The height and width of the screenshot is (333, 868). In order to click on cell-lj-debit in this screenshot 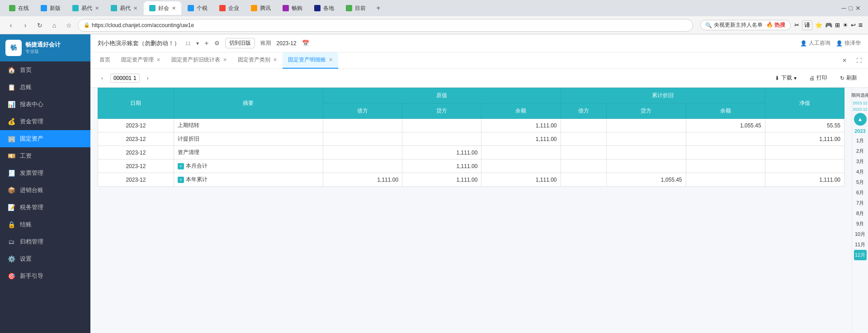, I will do `click(584, 139)`.